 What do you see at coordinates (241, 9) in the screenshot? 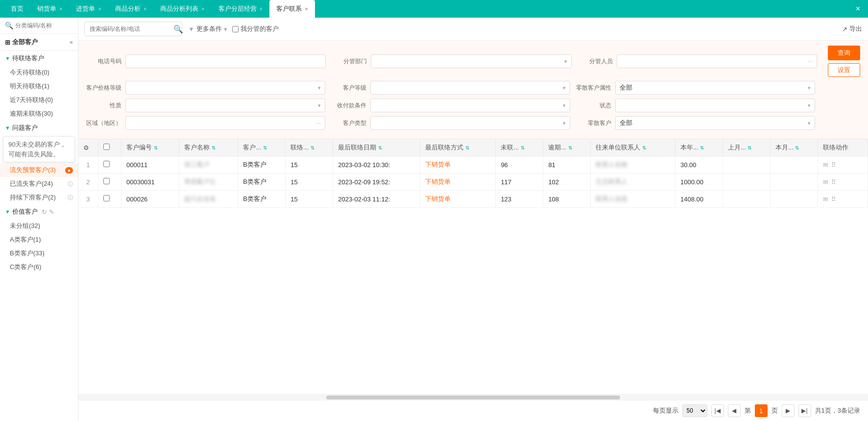
I see `tab-customer-segment: 客户分层经营 ×` at bounding box center [241, 9].